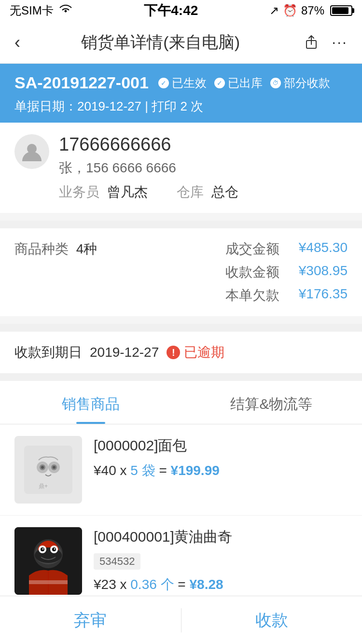 This screenshot has height=644, width=362. Describe the element at coordinates (221, 537) in the screenshot. I see `product-name-2: [000400001]黄油曲奇` at that location.